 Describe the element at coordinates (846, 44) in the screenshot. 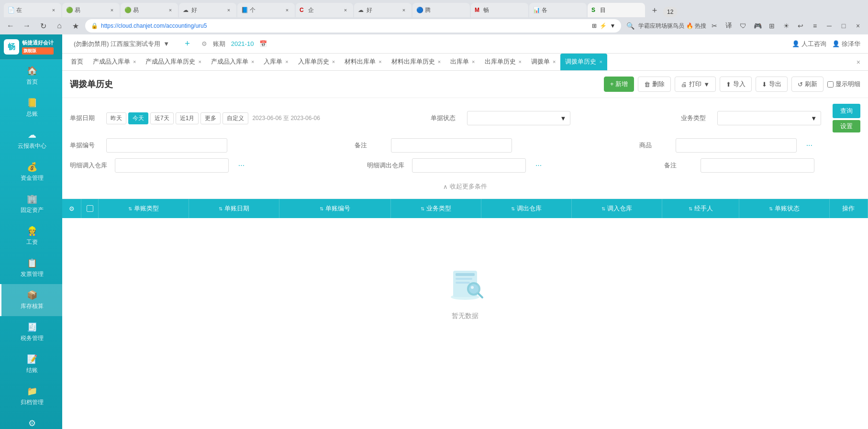

I see `user-info: 👤 徐泽华` at that location.